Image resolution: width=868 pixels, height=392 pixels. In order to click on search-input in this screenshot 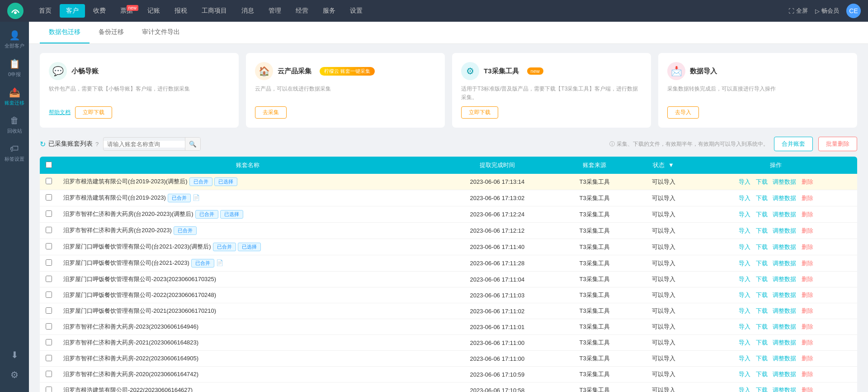, I will do `click(144, 144)`.